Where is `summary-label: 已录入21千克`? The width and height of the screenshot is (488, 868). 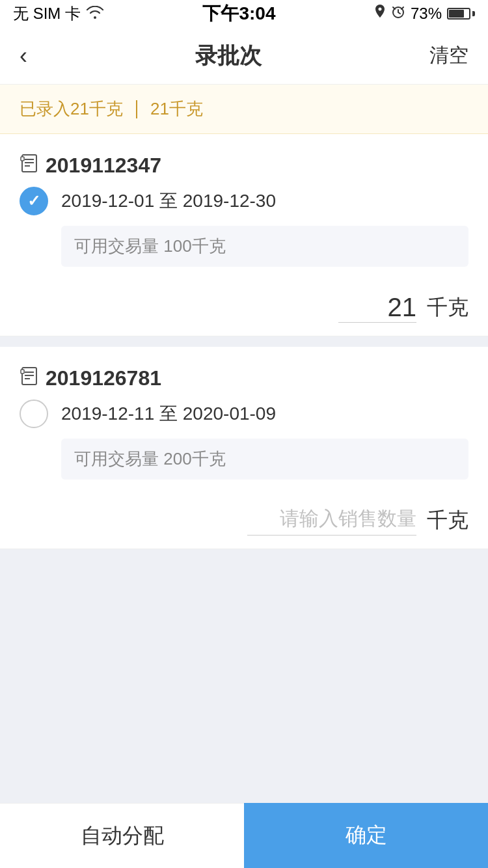 summary-label: 已录入21千克 is located at coordinates (72, 109).